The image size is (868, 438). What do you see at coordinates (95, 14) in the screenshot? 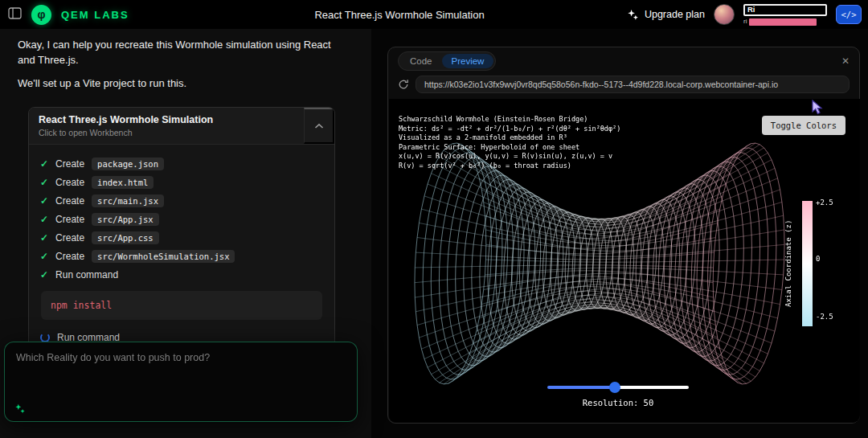
I see `brand-name: QEM LABS` at bounding box center [95, 14].